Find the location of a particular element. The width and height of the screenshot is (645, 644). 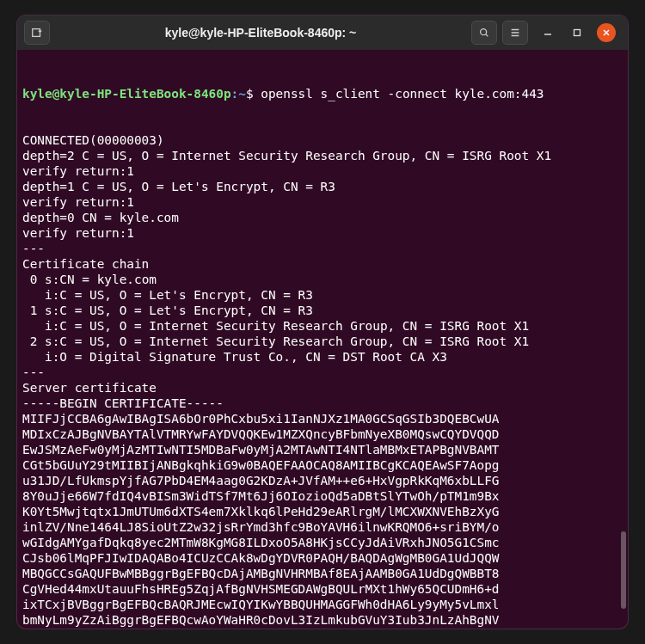

output-line: 0 s:CN = kyle.com is located at coordinates (322, 279).